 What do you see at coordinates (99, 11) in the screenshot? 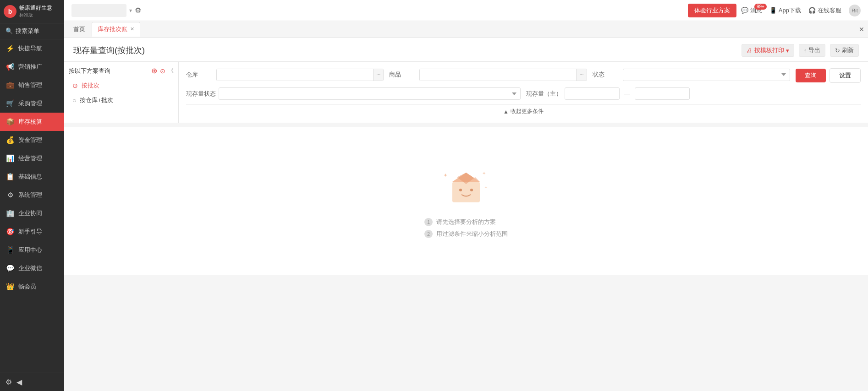
I see `breadcrumb-input` at bounding box center [99, 11].